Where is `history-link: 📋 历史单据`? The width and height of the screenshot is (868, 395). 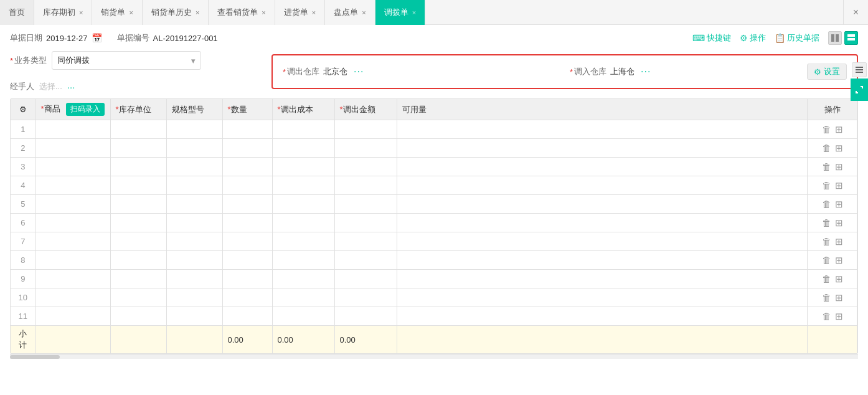 history-link: 📋 历史单据 is located at coordinates (797, 38).